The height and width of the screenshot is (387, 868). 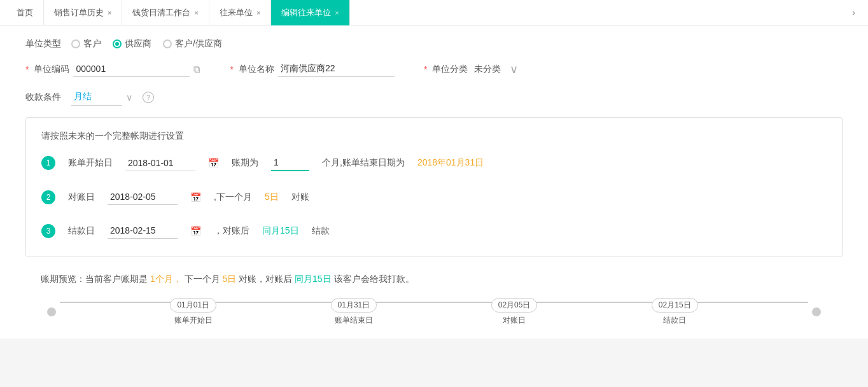 What do you see at coordinates (27, 69) in the screenshot?
I see `unit-code-star: *` at bounding box center [27, 69].